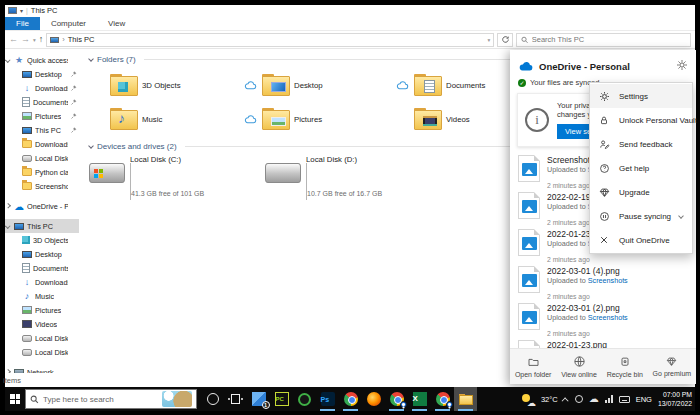 The image size is (700, 415). I want to click on quick-access-toolbar-dropdown: ▾, so click(22, 10).